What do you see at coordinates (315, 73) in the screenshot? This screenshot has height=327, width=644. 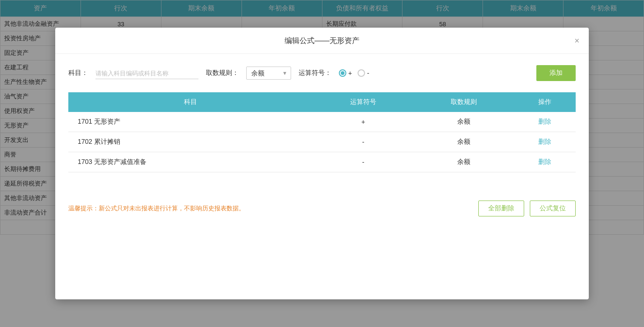 I see `operator-label: 运算符号：` at bounding box center [315, 73].